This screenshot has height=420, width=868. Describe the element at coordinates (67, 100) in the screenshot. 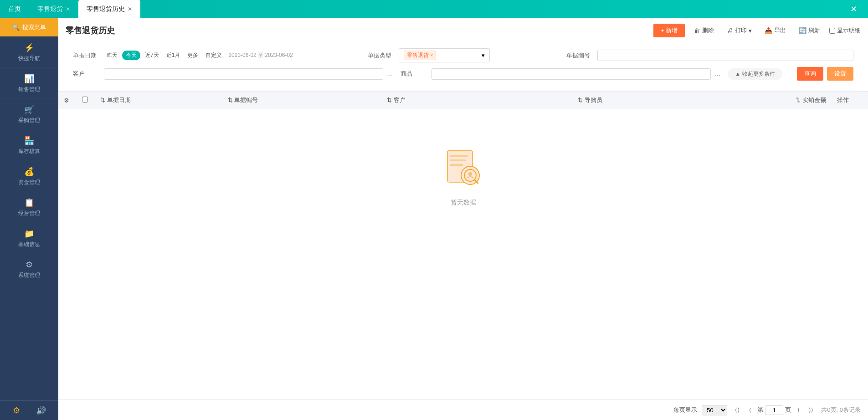

I see `th-settings: ⚙` at that location.